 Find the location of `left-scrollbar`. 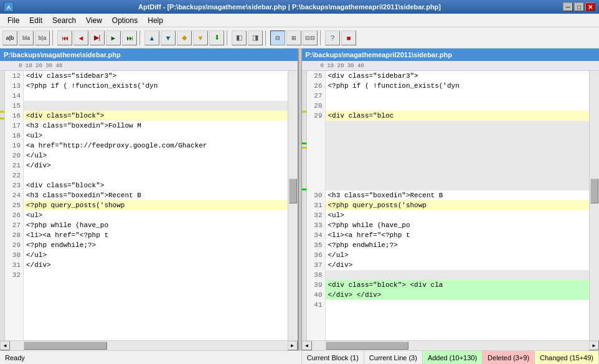

left-scrollbar is located at coordinates (293, 205).